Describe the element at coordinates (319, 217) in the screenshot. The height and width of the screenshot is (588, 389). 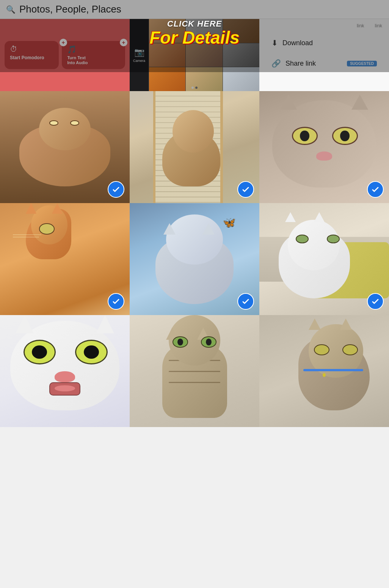
I see `white-cat-ear-r` at that location.